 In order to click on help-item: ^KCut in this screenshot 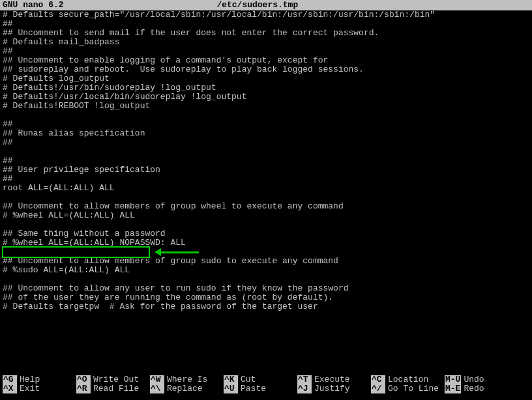, I will do `click(261, 380)`.